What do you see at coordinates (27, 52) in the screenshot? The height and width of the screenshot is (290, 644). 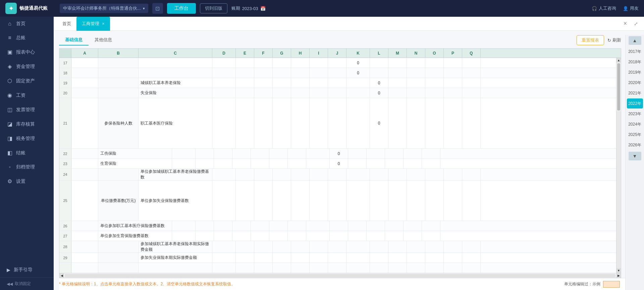 I see `sidebar-item-report: ▣报表中心` at bounding box center [27, 52].